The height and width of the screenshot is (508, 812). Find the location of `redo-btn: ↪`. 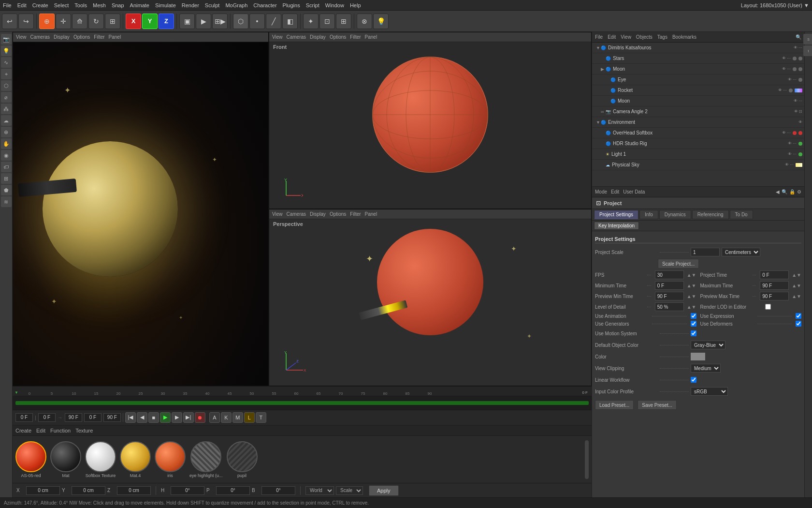

redo-btn: ↪ is located at coordinates (26, 21).